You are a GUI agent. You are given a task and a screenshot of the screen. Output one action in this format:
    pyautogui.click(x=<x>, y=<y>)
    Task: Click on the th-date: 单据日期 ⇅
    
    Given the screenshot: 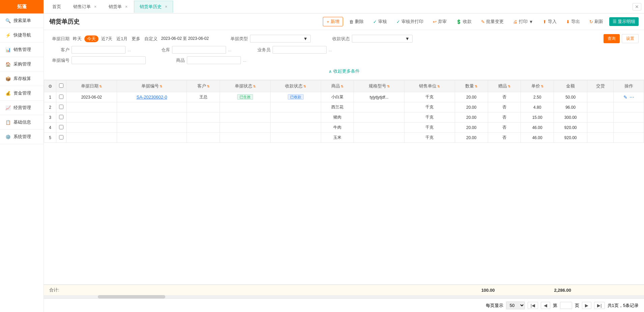 What is the action you would take?
    pyautogui.click(x=92, y=86)
    